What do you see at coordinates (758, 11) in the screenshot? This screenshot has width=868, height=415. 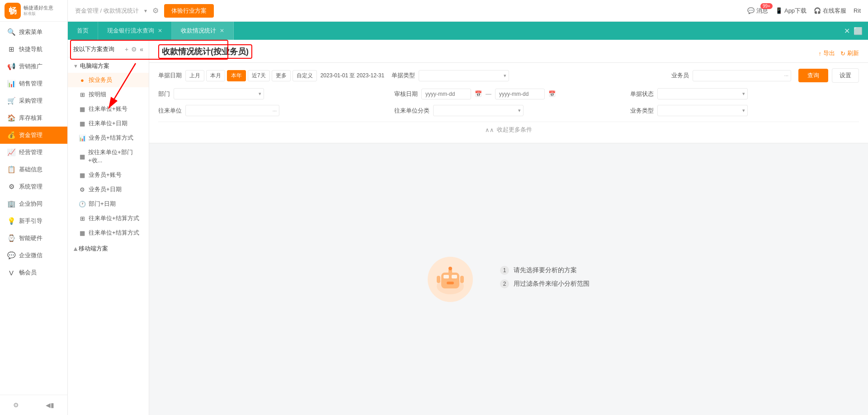 I see `message-button: 💬 消息 99+` at bounding box center [758, 11].